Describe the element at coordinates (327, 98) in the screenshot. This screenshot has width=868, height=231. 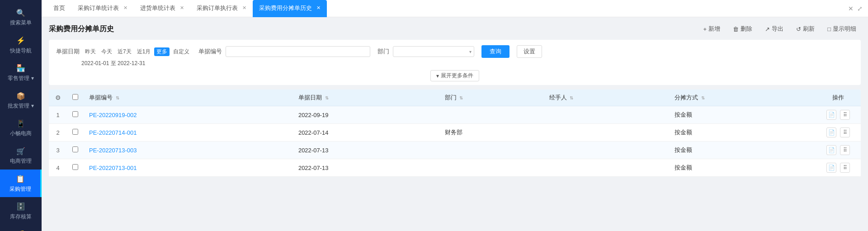
I see `sort-icon-date: ⇅` at that location.